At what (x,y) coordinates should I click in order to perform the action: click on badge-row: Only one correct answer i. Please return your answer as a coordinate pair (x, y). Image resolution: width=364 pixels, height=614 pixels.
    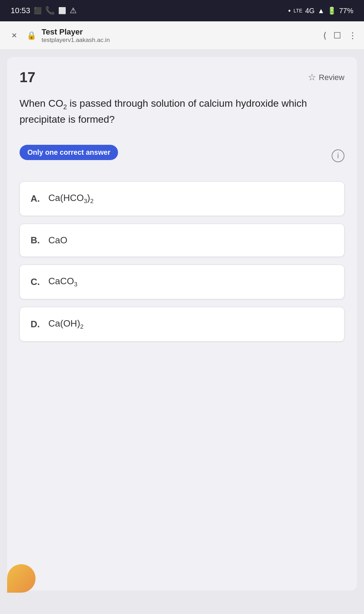
    Looking at the image, I should click on (182, 156).